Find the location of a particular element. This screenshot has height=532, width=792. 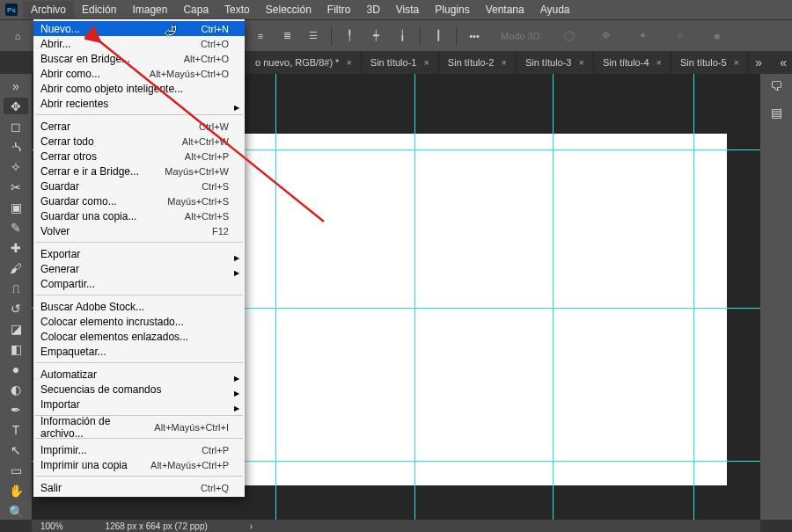

marquee-tool-icon: ◻ is located at coordinates (16, 127).